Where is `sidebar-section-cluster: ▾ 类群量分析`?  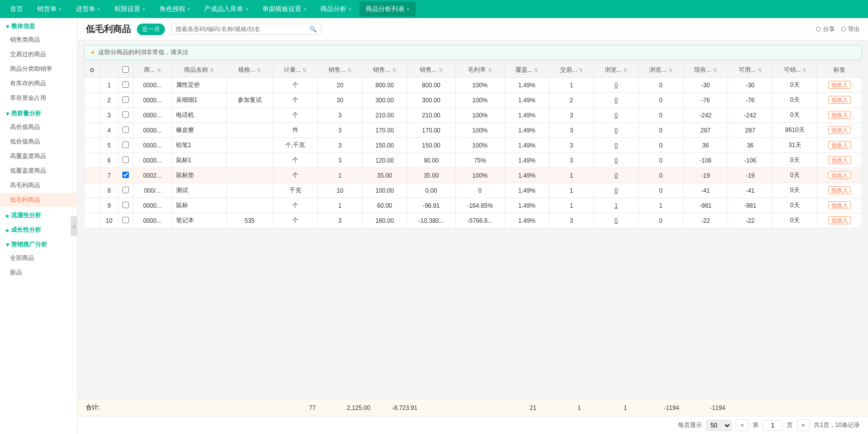
sidebar-section-cluster: ▾ 类群量分析 is located at coordinates (39, 112).